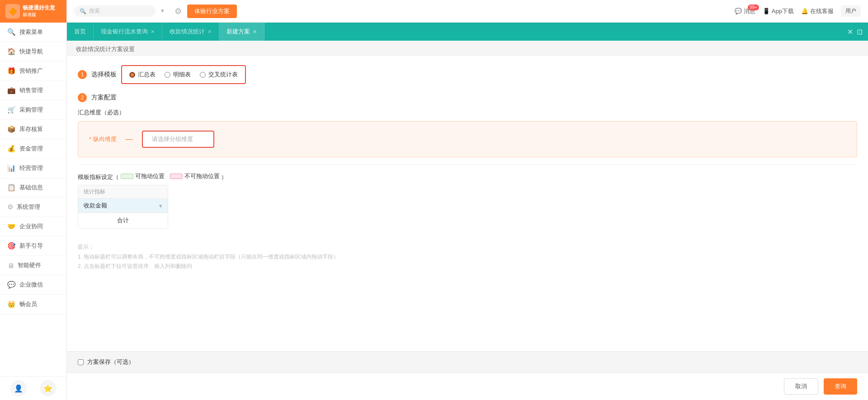 Image resolution: width=868 pixels, height=400 pixels. I want to click on sidebar-logo: 🔶 畅捷通好生意 标准版, so click(33, 11).